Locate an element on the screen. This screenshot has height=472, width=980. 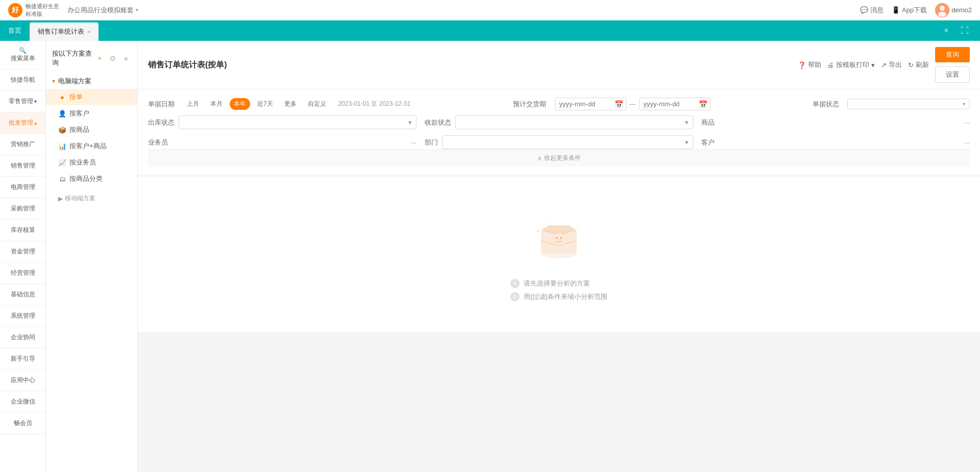
template-print-btn: 🖨 按模板打印 ▾ is located at coordinates (851, 65).